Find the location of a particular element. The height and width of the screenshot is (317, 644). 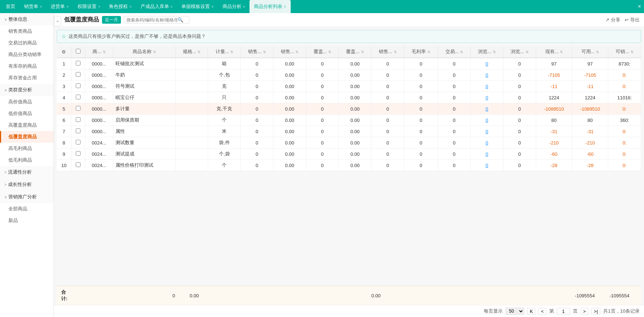

sidebar-item-high-margin: 高毛利商品 is located at coordinates (27, 148).